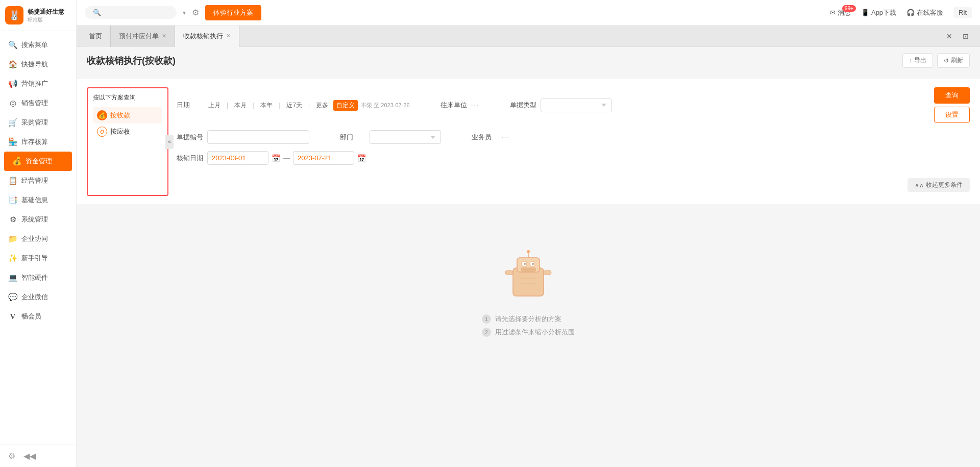 The height and width of the screenshot is (467, 980). What do you see at coordinates (102, 115) in the screenshot?
I see `receipt-icon: 💰` at bounding box center [102, 115].